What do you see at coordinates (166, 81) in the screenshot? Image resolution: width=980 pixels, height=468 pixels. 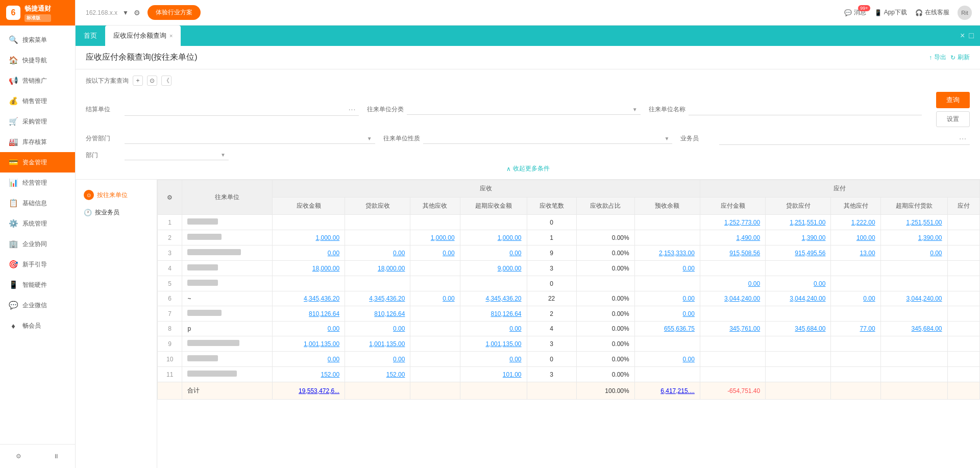 I see `filter-collapse-scheme-button: 《` at bounding box center [166, 81].